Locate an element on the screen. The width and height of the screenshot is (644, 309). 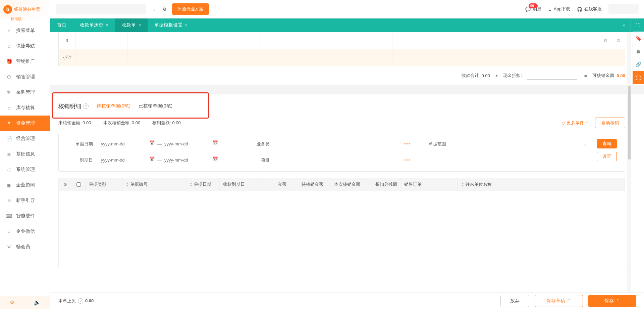
online-service-link: 🎧 在线客服 is located at coordinates (589, 9).